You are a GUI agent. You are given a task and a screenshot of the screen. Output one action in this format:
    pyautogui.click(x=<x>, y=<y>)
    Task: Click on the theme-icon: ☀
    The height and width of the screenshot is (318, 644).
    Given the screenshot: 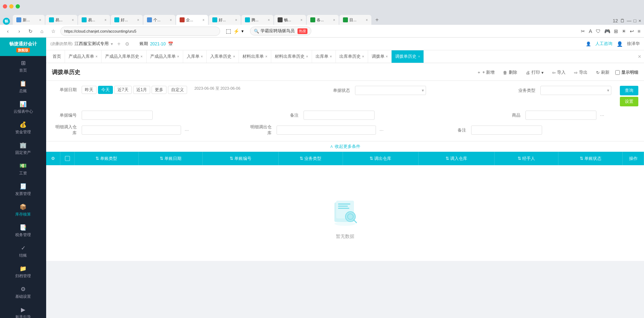 What is the action you would take?
    pyautogui.click(x=624, y=31)
    